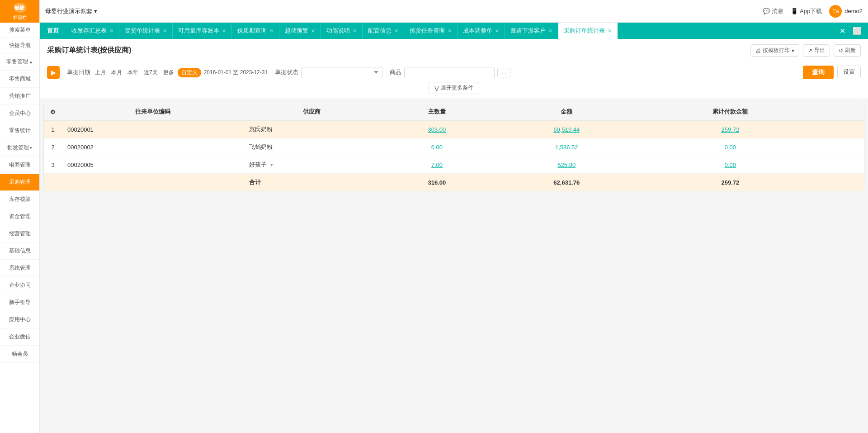 This screenshot has width=868, height=433. What do you see at coordinates (454, 88) in the screenshot?
I see `expand-more-btn: ⋁ 展开更多条件` at bounding box center [454, 88].